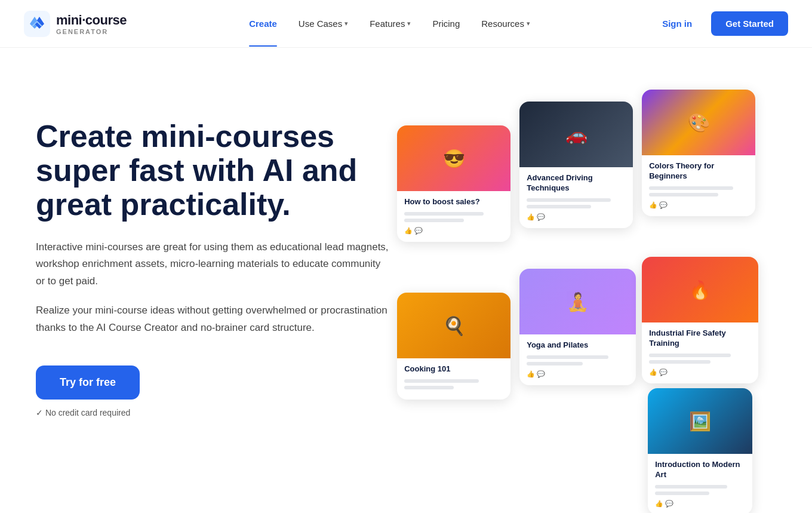 The height and width of the screenshot is (513, 812). I want to click on logo: mini·course GENERATOR, so click(75, 24).